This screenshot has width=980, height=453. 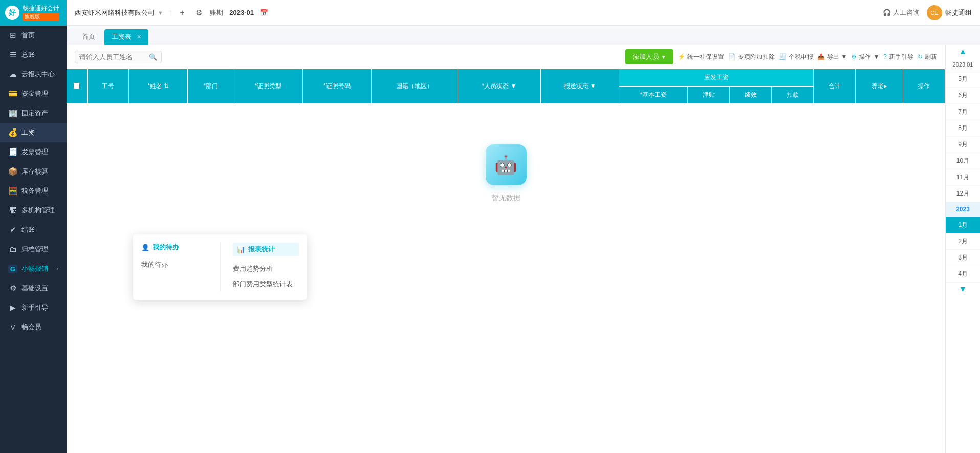 I want to click on headset-icon: 🎧, so click(x=887, y=12).